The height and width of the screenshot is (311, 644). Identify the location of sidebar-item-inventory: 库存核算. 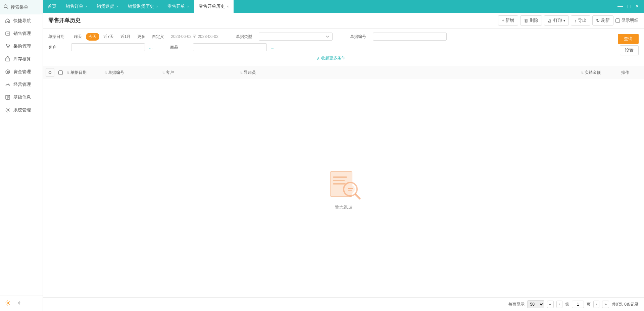
(21, 59).